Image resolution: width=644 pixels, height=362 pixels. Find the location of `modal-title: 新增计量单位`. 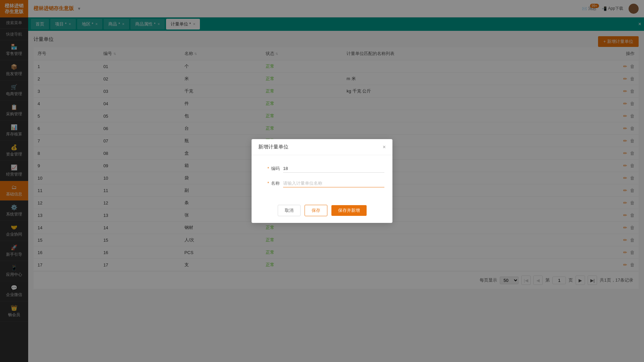

modal-title: 新增计量单位 is located at coordinates (273, 147).